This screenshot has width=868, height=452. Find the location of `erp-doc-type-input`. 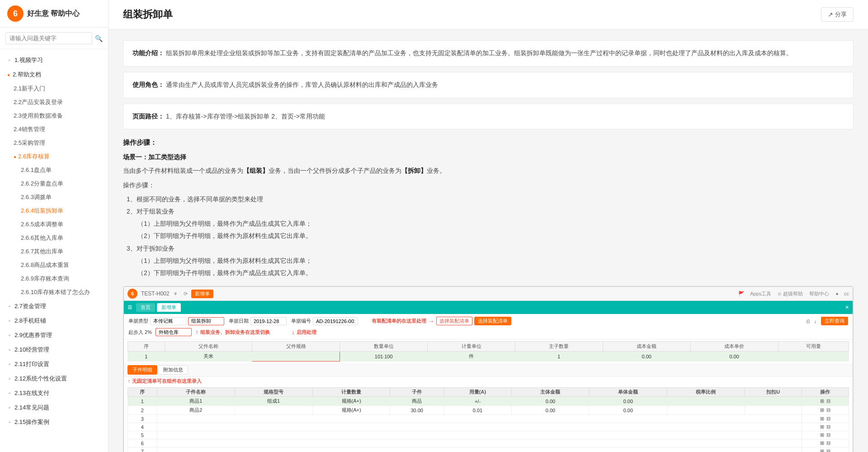

erp-doc-type-input is located at coordinates (168, 321).